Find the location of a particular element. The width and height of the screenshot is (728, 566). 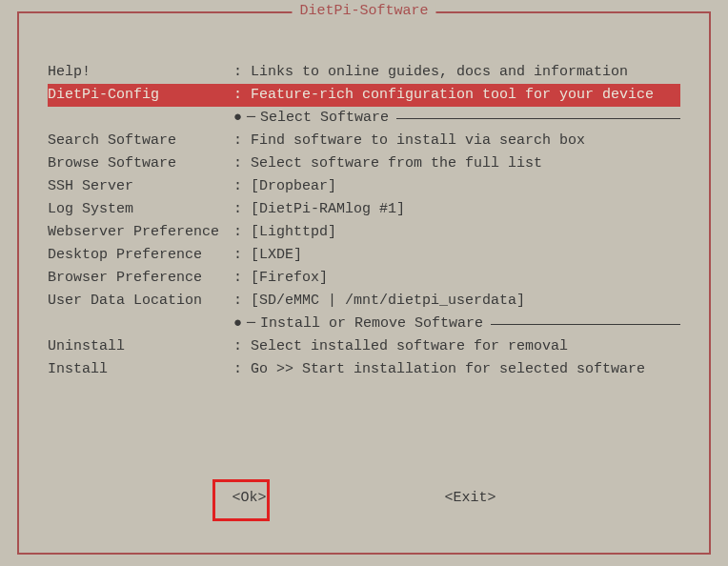

exit-button: <Exit> is located at coordinates (470, 497).